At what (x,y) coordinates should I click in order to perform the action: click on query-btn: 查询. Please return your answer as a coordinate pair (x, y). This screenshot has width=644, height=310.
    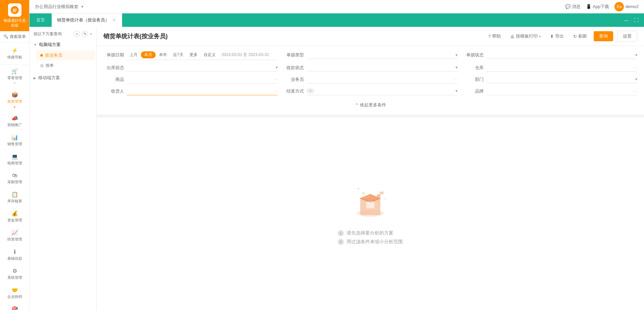
    Looking at the image, I should click on (603, 36).